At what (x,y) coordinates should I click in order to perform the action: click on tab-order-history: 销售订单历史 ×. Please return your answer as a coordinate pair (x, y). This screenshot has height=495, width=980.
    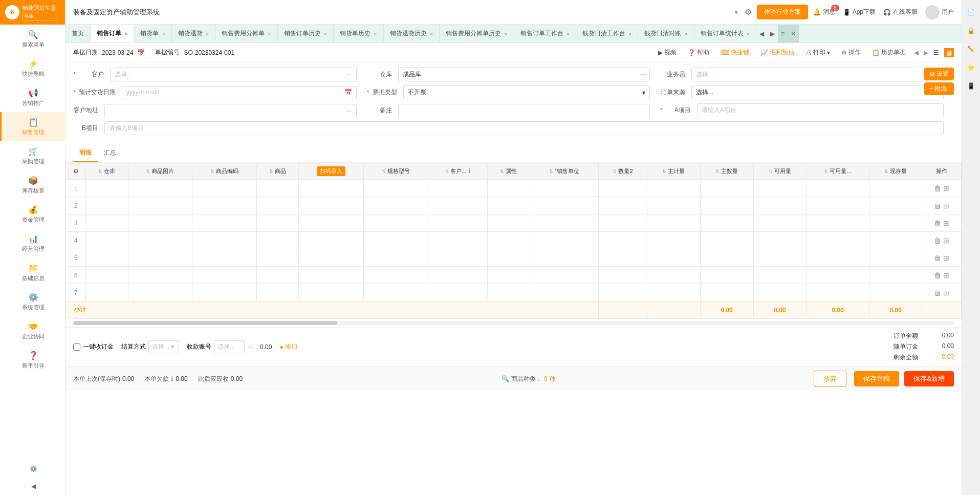
    Looking at the image, I should click on (306, 34).